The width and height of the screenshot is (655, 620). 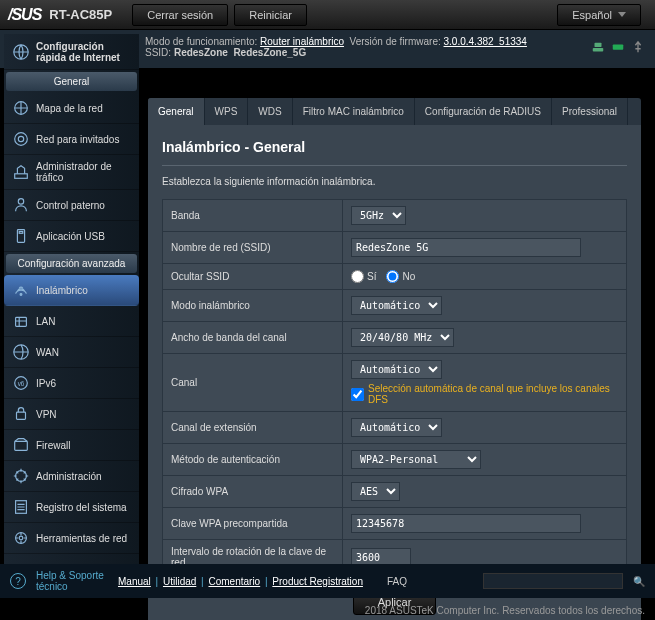 I want to click on language-selector: Español, so click(x=599, y=15).